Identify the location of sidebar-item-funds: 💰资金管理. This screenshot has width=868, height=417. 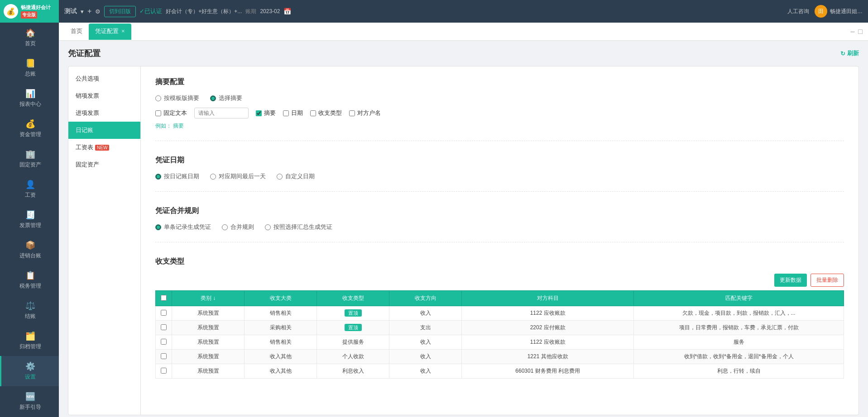
(29, 128).